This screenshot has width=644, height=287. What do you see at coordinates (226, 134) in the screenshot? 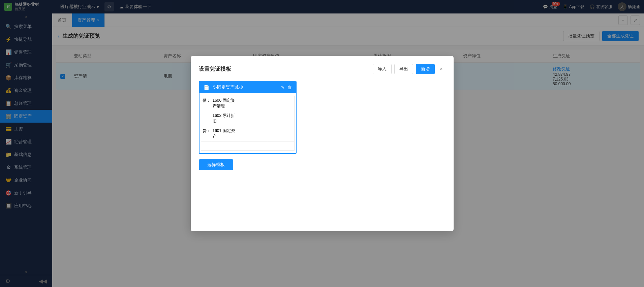
I see `entry-account-3: 1601 固定资产` at bounding box center [226, 134].